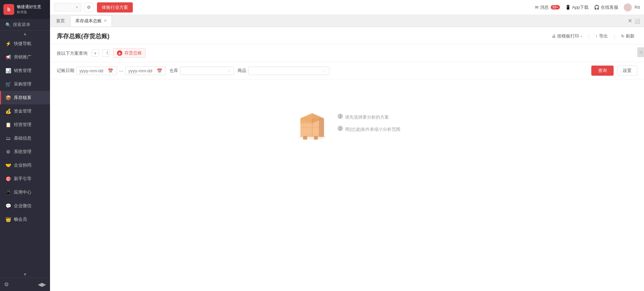 The height and width of the screenshot is (291, 644). What do you see at coordinates (8, 44) in the screenshot?
I see `quick-nav-nav-icon: ⚡` at bounding box center [8, 44].